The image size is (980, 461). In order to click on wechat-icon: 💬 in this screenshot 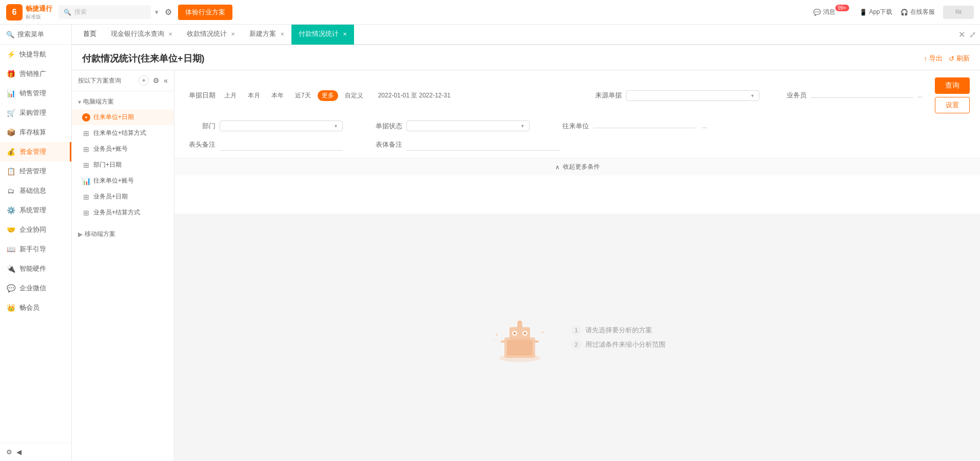, I will do `click(11, 288)`.